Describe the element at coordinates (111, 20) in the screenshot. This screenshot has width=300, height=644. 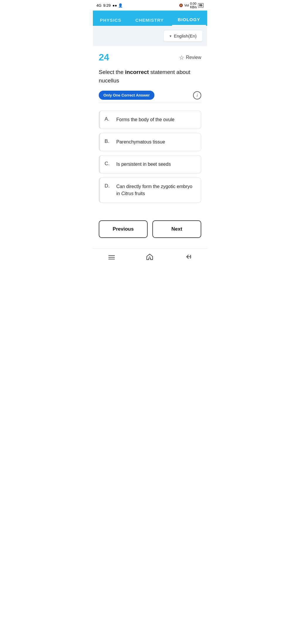
I see `tab-physics: PHYSICS` at that location.